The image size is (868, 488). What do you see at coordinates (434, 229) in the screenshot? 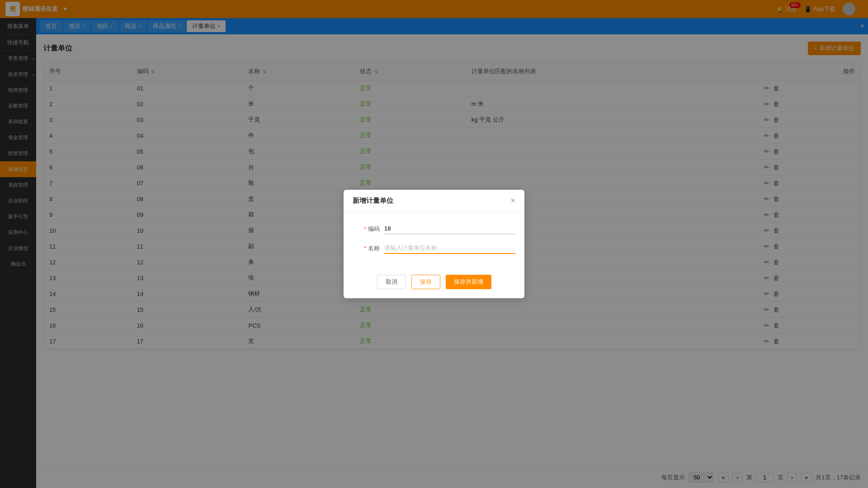
I see `code-form-row: * 编码` at bounding box center [434, 229].